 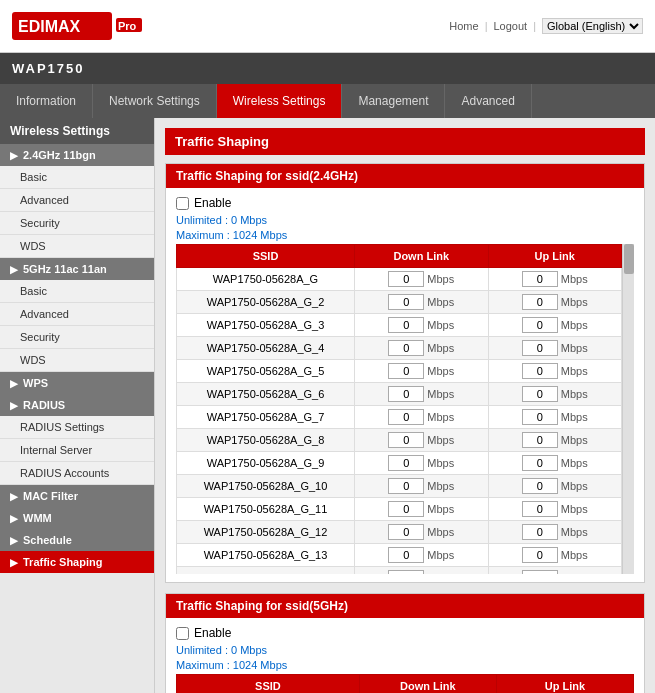 I want to click on home-link: Home, so click(x=464, y=26).